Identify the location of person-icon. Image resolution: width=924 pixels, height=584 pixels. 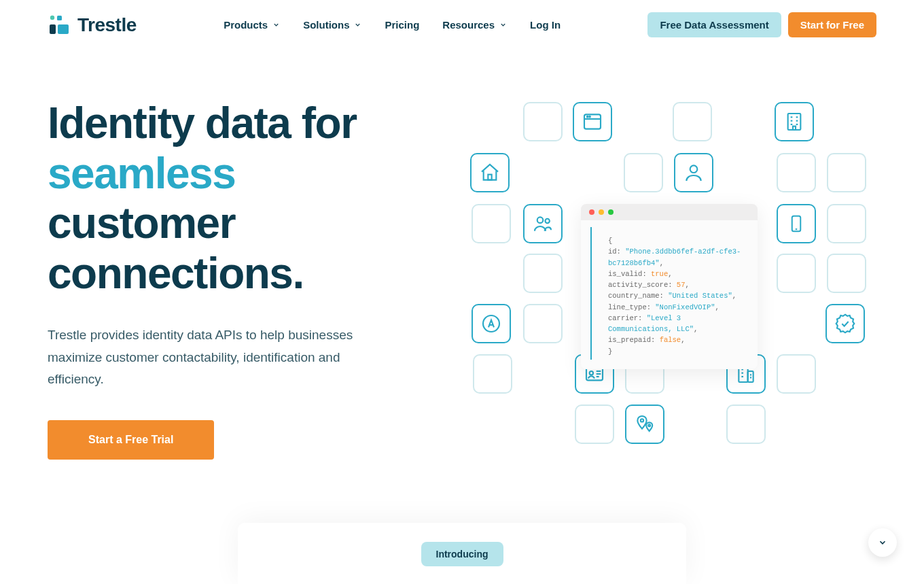
(694, 173).